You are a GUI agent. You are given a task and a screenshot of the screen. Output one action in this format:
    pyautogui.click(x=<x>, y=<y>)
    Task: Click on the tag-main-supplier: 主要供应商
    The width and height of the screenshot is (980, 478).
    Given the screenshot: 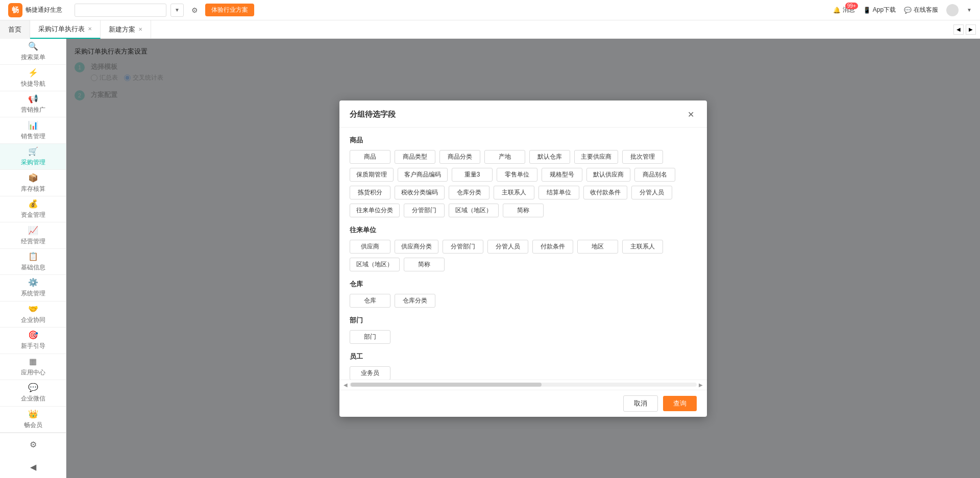 What is the action you would take?
    pyautogui.click(x=596, y=157)
    